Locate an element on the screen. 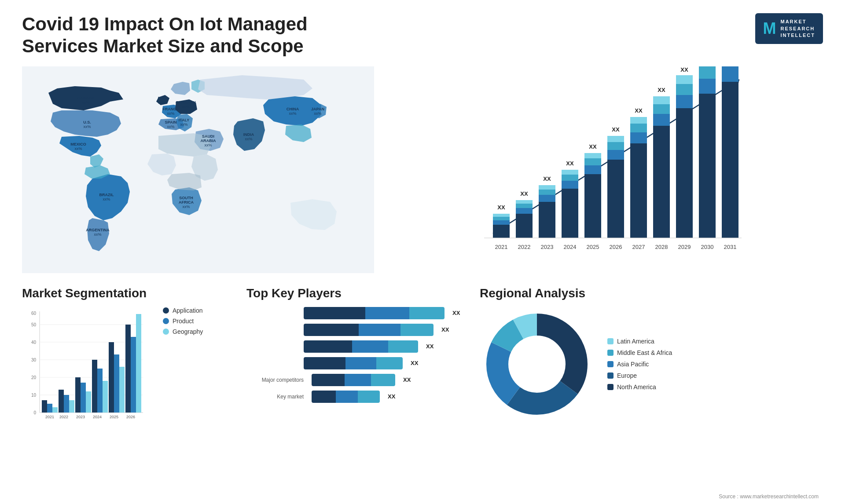 Image resolution: width=845 pixels, height=504 pixels. player-label-6: Key market is located at coordinates (275, 397).